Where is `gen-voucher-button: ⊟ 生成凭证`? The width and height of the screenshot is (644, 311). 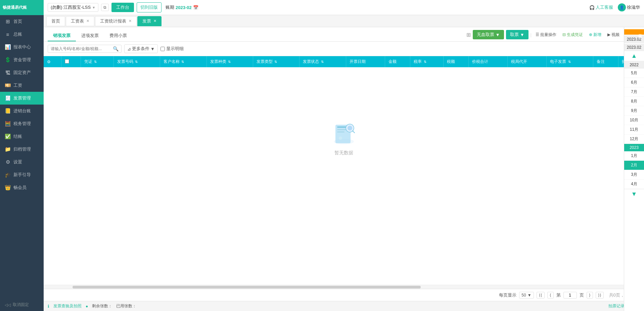
gen-voucher-button: ⊟ 生成凭证 is located at coordinates (573, 35).